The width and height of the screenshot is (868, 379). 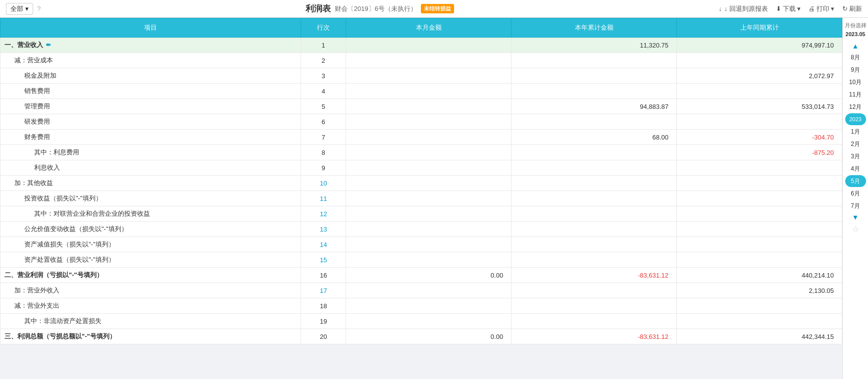 I want to click on cell-month: 0.00, so click(x=429, y=336).